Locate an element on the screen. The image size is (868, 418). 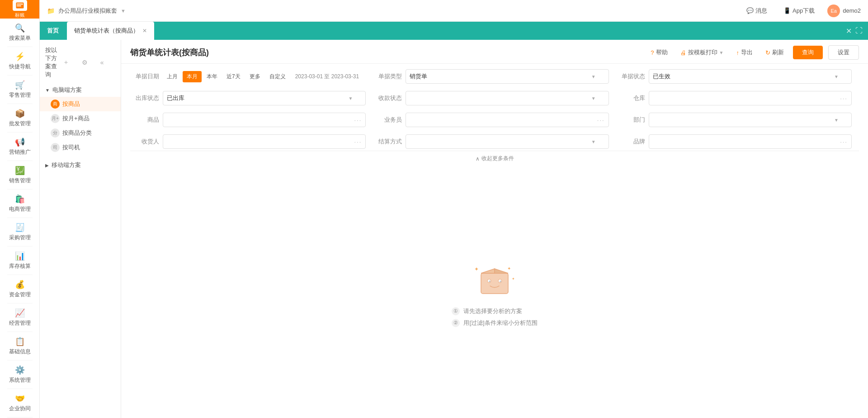
scheme-group-mobile: ▶移动端方案 is located at coordinates (80, 165).